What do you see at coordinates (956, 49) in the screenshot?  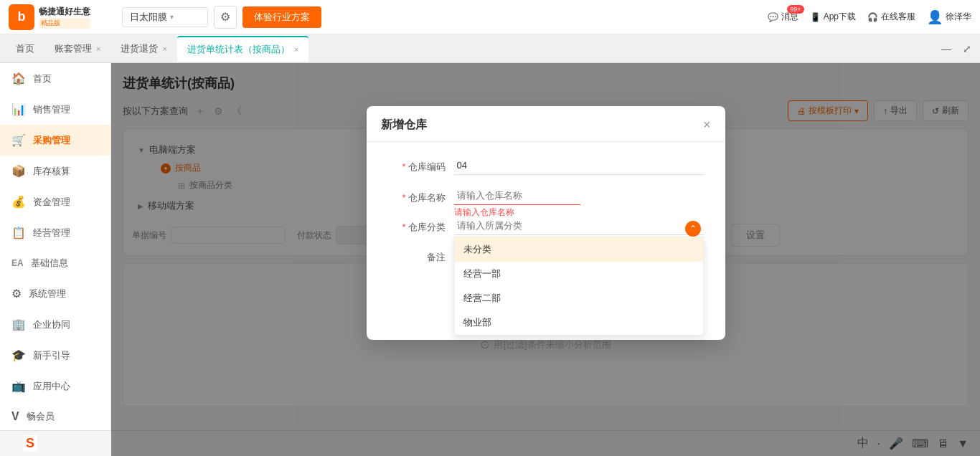 I see `tab-controls: — ⤢` at bounding box center [956, 49].